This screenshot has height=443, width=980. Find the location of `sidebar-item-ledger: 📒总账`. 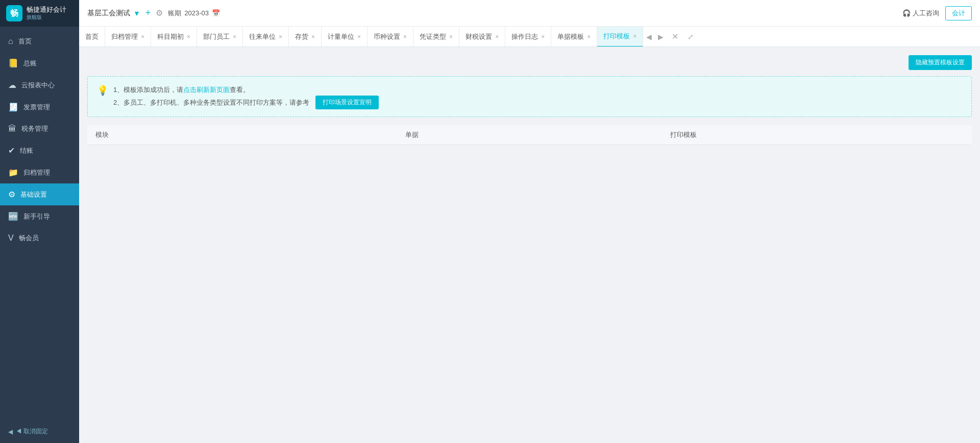

sidebar-item-ledger: 📒总账 is located at coordinates (40, 63).